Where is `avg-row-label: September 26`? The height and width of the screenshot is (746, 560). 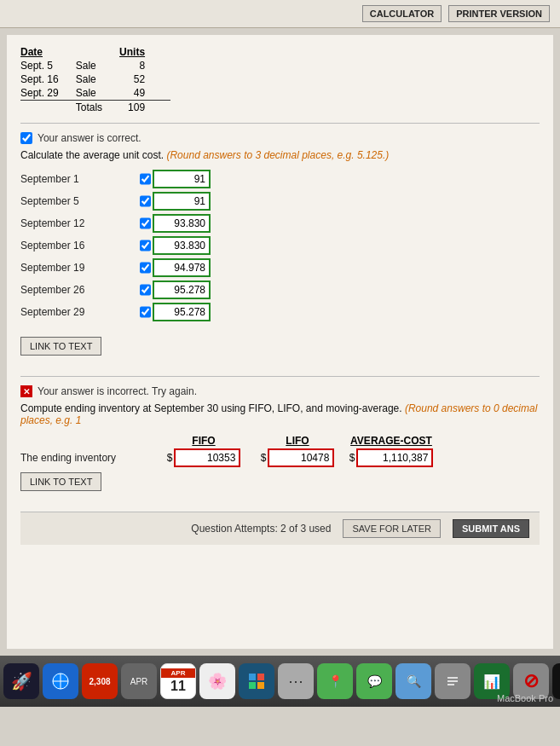
avg-row-label: September 26 is located at coordinates (80, 290).